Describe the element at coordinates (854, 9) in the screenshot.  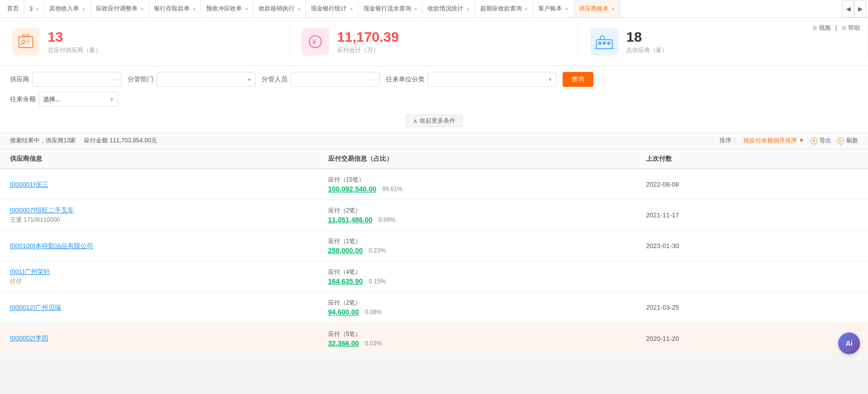
I see `nav-arrows: ◀ ▶` at that location.